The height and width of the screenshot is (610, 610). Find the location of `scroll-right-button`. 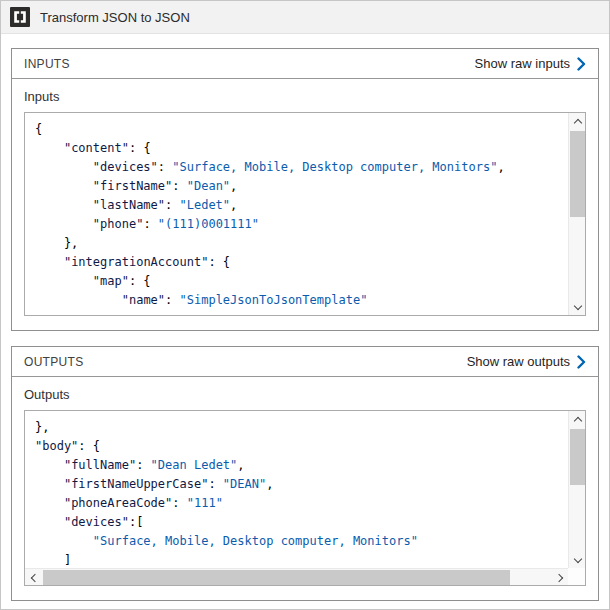

scroll-right-button is located at coordinates (560, 578).